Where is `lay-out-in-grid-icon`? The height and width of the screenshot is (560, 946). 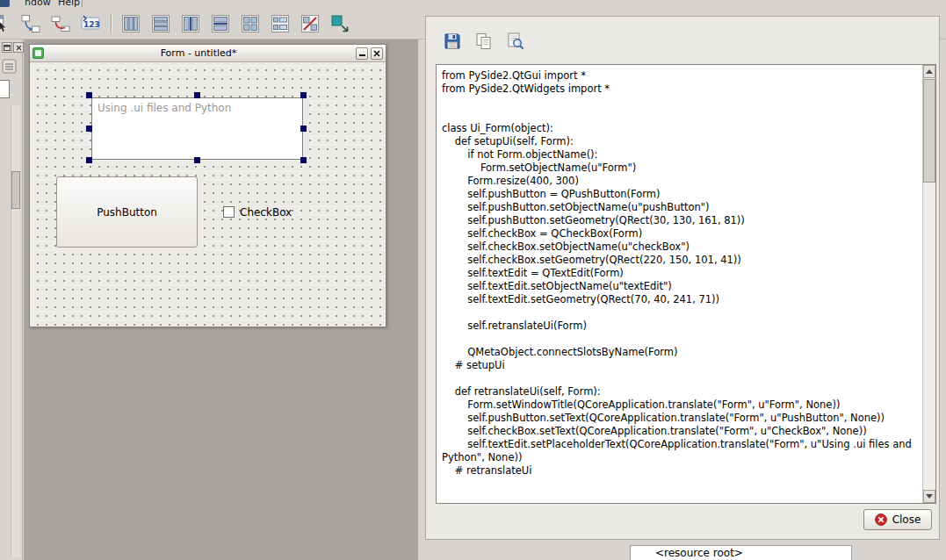 lay-out-in-grid-icon is located at coordinates (250, 24).